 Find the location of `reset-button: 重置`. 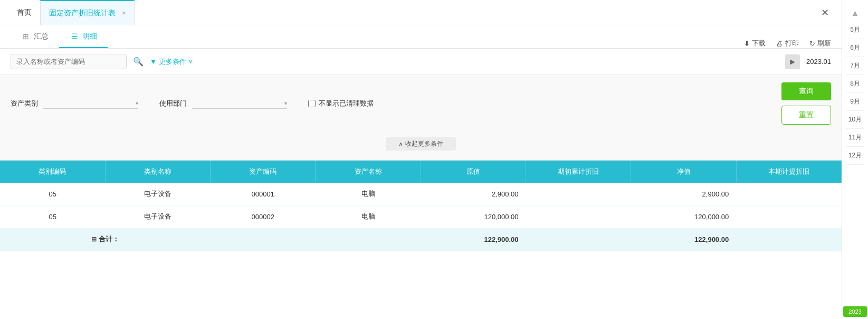

reset-button: 重置 is located at coordinates (806, 115).